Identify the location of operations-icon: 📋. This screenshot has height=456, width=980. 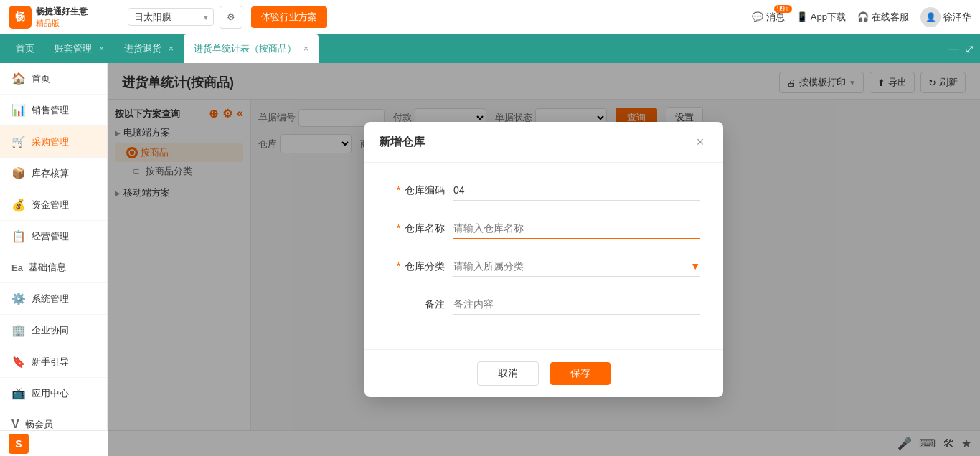
(19, 237).